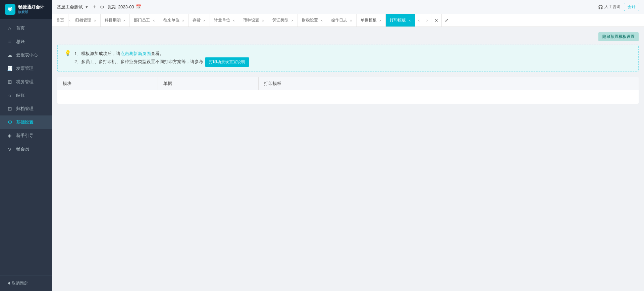  I want to click on sidebar-item-member: V畅会员, so click(26, 149).